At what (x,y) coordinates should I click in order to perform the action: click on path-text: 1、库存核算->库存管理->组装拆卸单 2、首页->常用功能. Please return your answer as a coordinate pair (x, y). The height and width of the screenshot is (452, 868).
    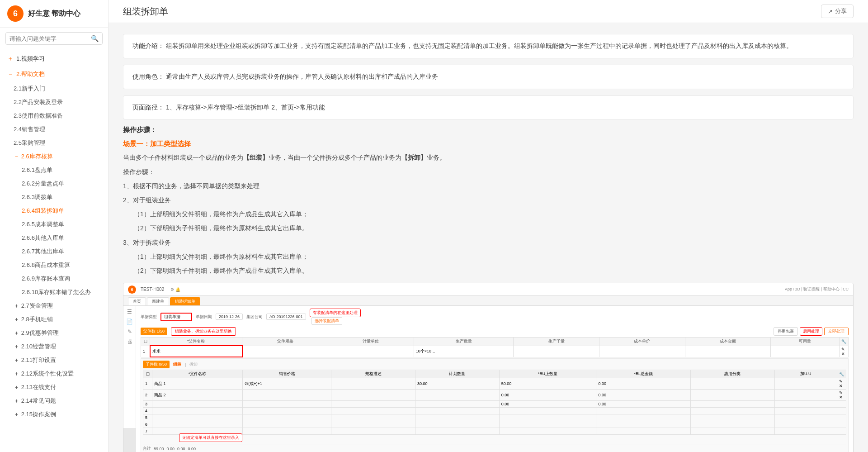
    Looking at the image, I should click on (245, 107).